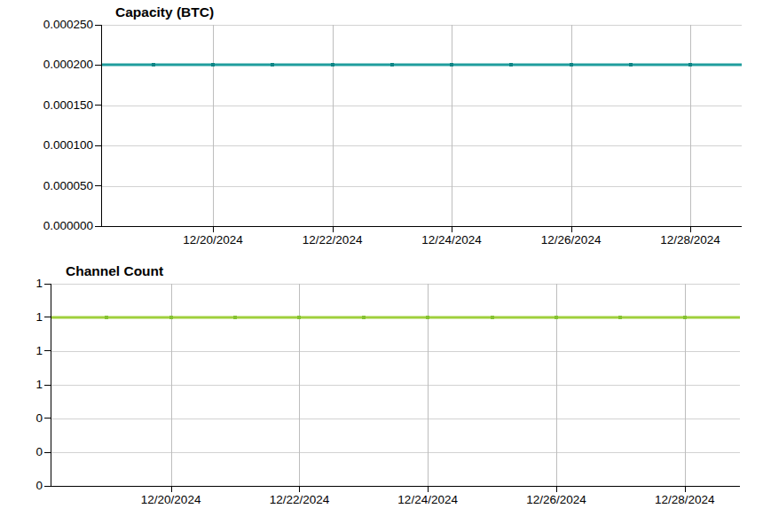 The image size is (763, 532). Describe the element at coordinates (165, 12) in the screenshot. I see `capacity-chart-title: Capacity (BTC)` at that location.